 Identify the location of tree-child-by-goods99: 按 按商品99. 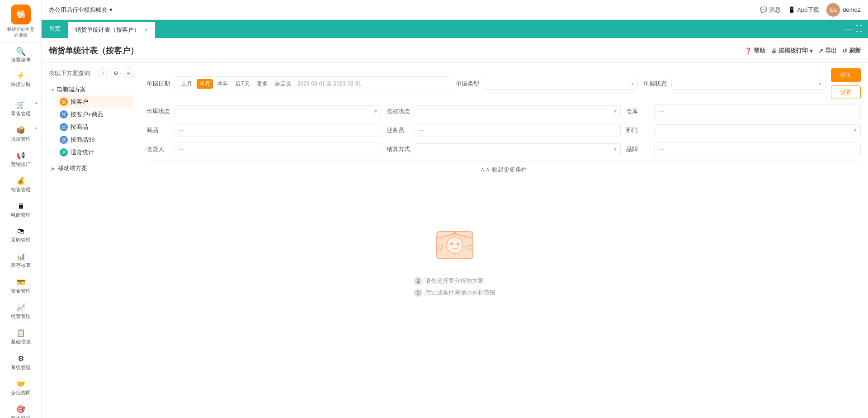
(95, 140).